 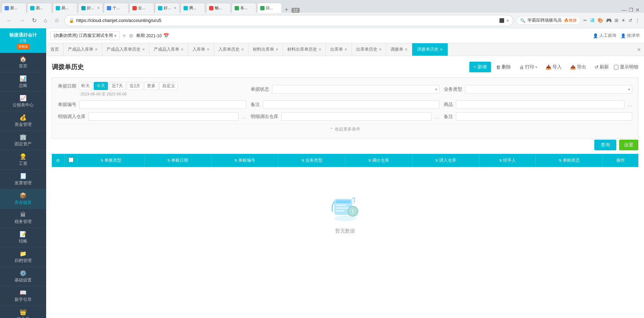 I want to click on sidebar-item-tax: 🏛 税务管理, so click(x=23, y=218).